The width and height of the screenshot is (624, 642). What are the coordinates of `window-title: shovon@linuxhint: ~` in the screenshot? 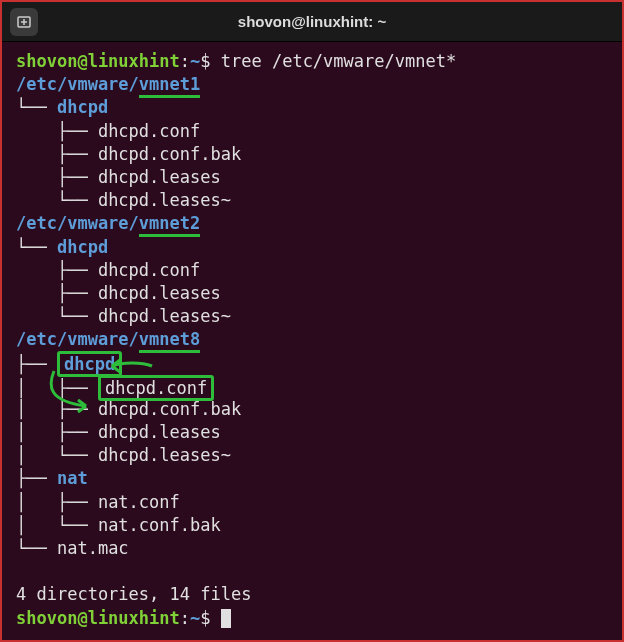 It's located at (312, 22).